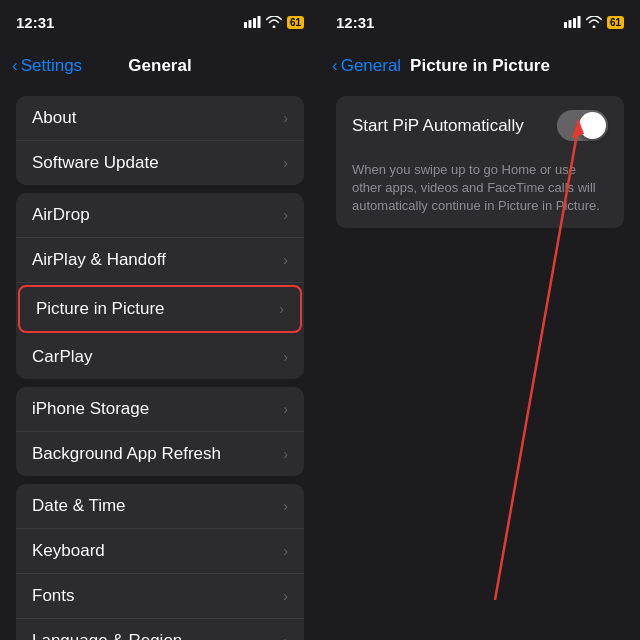 This screenshot has height=640, width=640. I want to click on battery-level-left: 61, so click(296, 22).